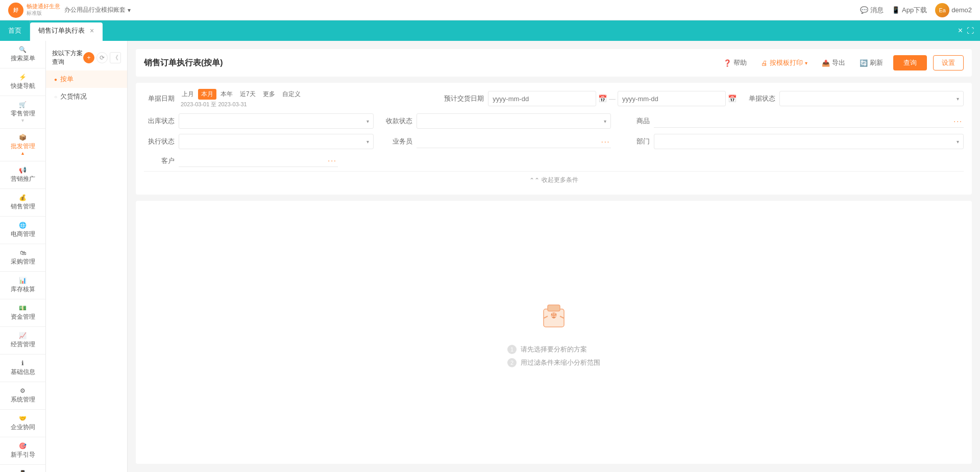  Describe the element at coordinates (15, 31) in the screenshot. I see `tab-home: 首页` at that location.